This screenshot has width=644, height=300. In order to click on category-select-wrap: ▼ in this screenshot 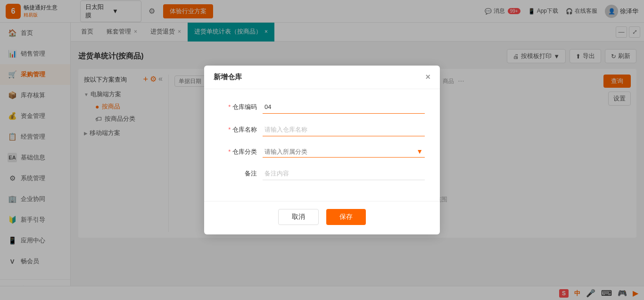, I will do `click(344, 152)`.